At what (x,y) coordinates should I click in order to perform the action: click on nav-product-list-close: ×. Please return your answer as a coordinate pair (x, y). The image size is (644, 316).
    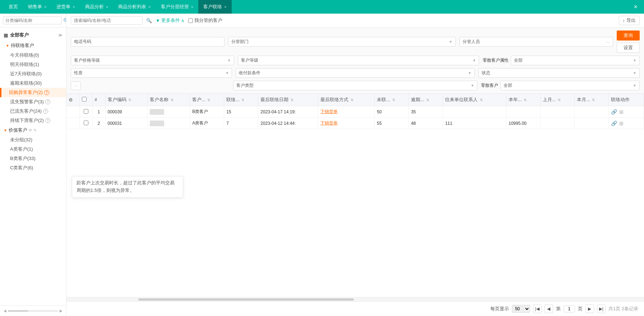
    Looking at the image, I should click on (149, 7).